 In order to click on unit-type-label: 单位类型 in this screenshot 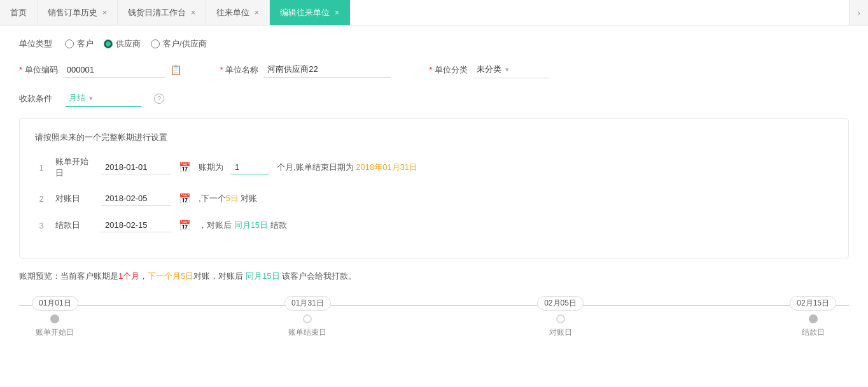, I will do `click(36, 44)`.